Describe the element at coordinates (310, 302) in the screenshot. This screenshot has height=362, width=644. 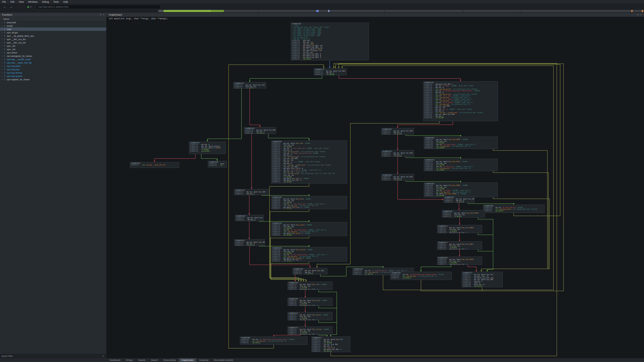
I see `graph-block-b19: [0x000013d6]0x000013d6 mov eax, dword [o…` at that location.